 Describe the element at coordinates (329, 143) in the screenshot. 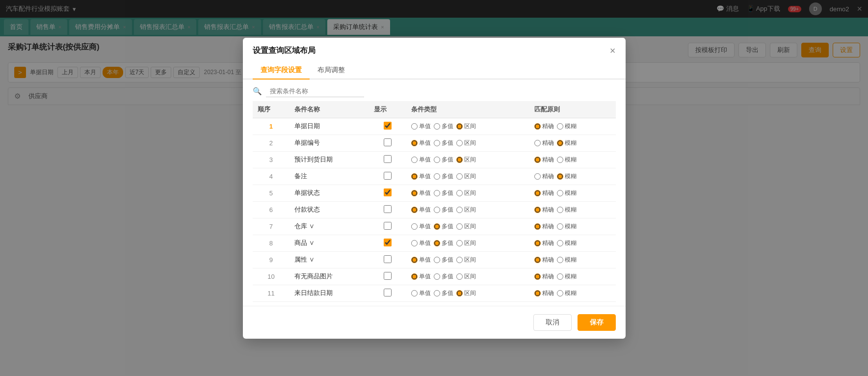

I see `row-condition-name: 单据编号` at that location.